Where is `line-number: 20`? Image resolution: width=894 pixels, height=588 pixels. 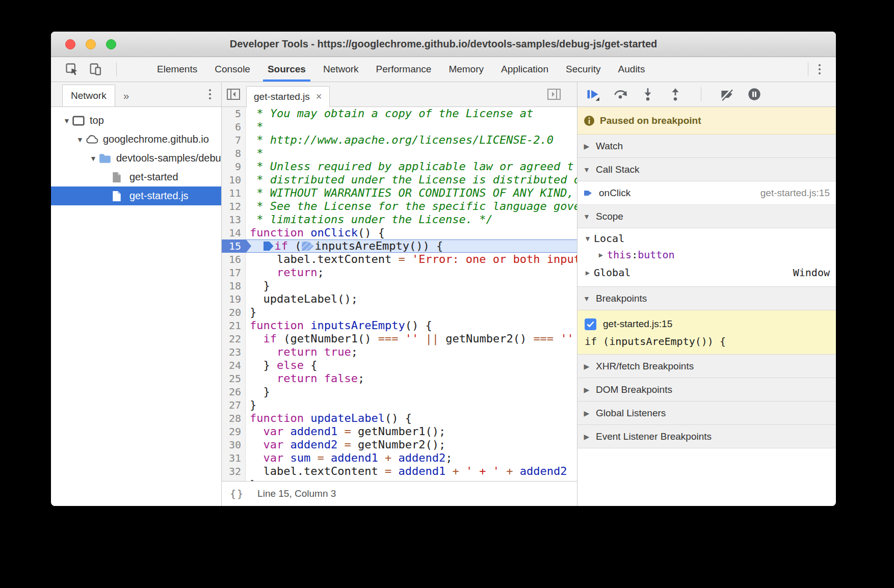
line-number: 20 is located at coordinates (233, 312).